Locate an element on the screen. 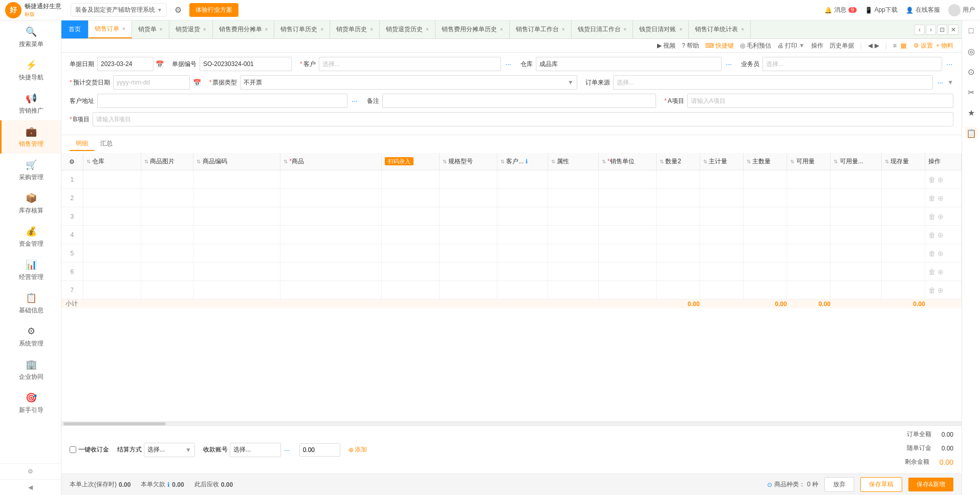 The height and width of the screenshot is (495, 980). tab-2: 销货单× is located at coordinates (150, 30).